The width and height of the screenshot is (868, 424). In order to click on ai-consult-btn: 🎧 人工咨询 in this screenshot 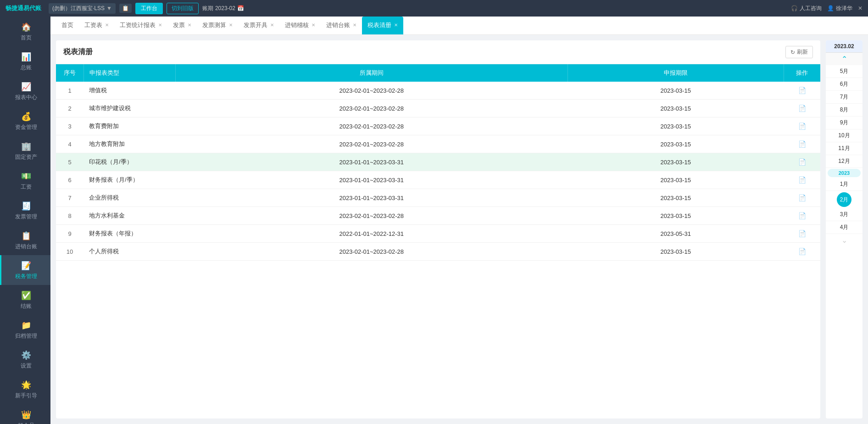, I will do `click(807, 8)`.